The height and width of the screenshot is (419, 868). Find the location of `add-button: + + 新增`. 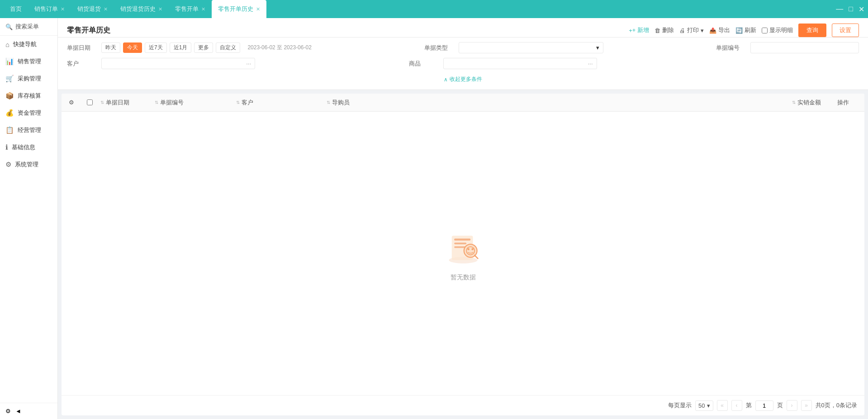

add-button: + + 新增 is located at coordinates (639, 30).